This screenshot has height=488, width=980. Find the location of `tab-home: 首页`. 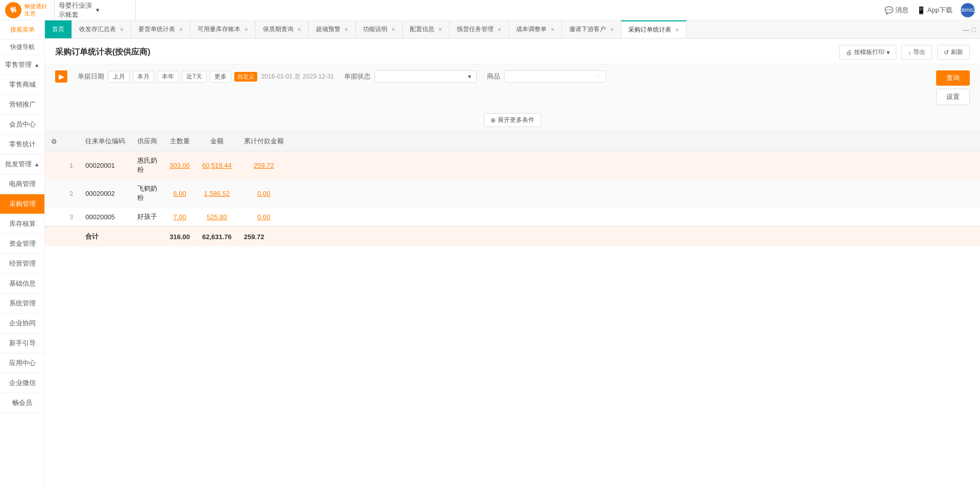

tab-home: 首页 is located at coordinates (58, 30).